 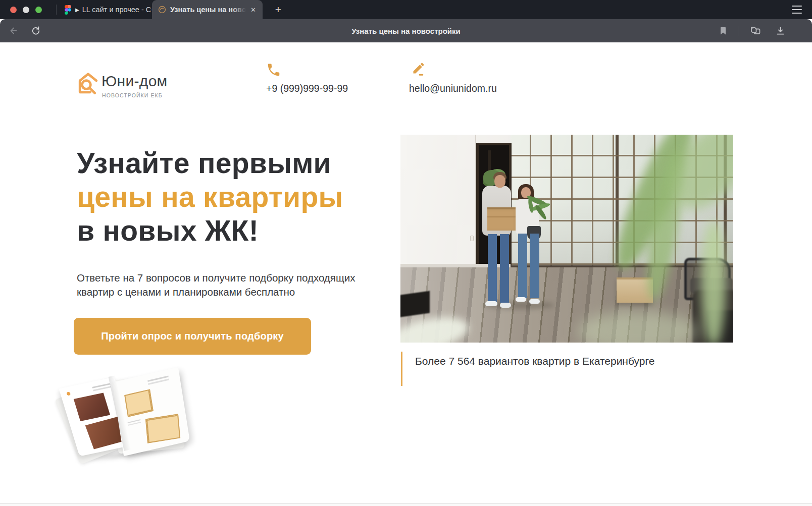 What do you see at coordinates (210, 231) in the screenshot?
I see `hero-heading-line3: в новых ЖК!` at bounding box center [210, 231].